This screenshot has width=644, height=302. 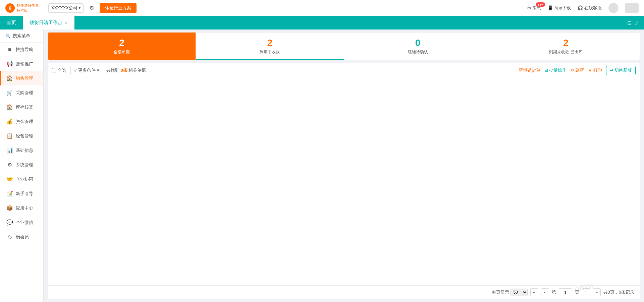 What do you see at coordinates (59, 70) in the screenshot?
I see `select-all-checkbox: 全选` at bounding box center [59, 70].